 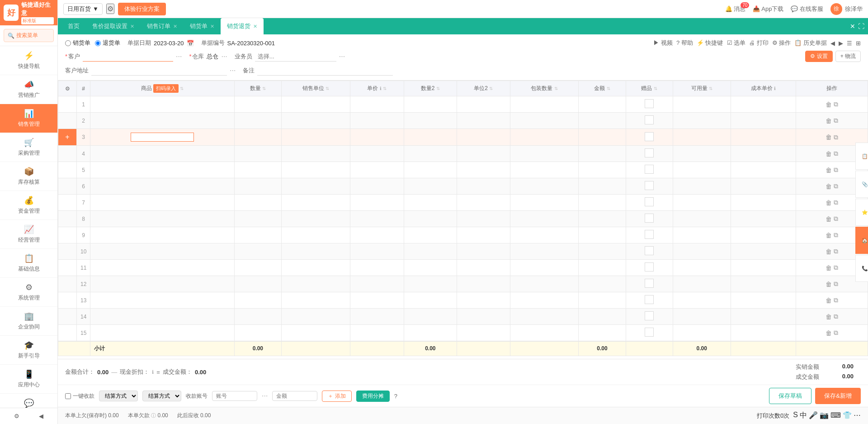 What do you see at coordinates (841, 43) in the screenshot?
I see `next-record-btn: ▶` at bounding box center [841, 43].